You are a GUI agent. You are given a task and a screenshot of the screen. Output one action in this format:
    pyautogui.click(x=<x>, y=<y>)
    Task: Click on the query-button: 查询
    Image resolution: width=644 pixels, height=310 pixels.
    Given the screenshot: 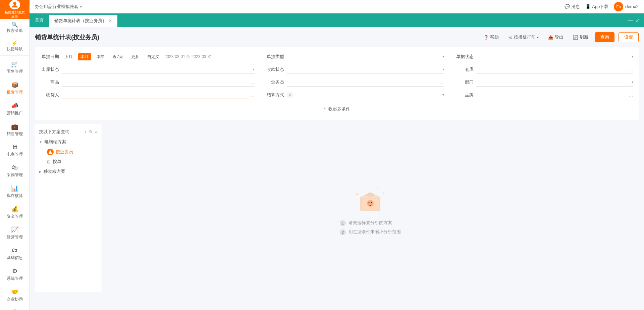 What is the action you would take?
    pyautogui.click(x=605, y=37)
    